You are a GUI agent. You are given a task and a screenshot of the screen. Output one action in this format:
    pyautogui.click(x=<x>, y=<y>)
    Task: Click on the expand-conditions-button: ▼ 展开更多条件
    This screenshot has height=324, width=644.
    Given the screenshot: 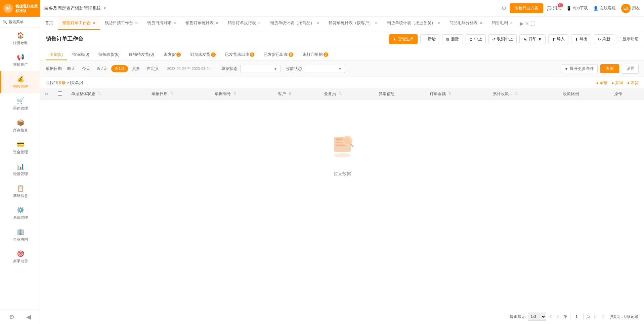 What is the action you would take?
    pyautogui.click(x=579, y=69)
    